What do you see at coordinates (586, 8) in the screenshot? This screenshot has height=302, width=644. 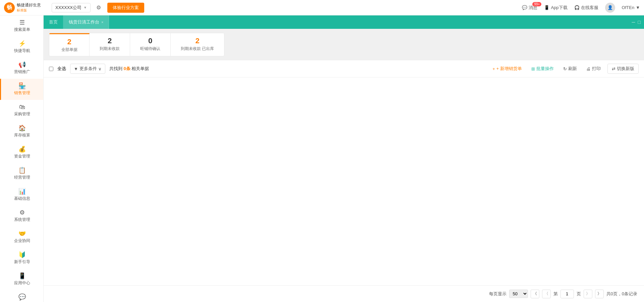 I see `online-service-button: 🎧 在线客服` at bounding box center [586, 8].